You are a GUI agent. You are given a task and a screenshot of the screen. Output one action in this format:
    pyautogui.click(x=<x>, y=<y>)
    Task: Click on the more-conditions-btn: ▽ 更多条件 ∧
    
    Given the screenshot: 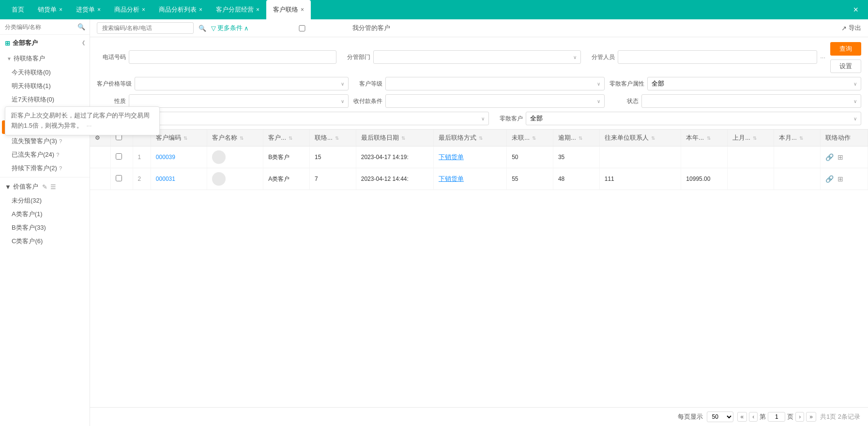 What is the action you would take?
    pyautogui.click(x=230, y=28)
    